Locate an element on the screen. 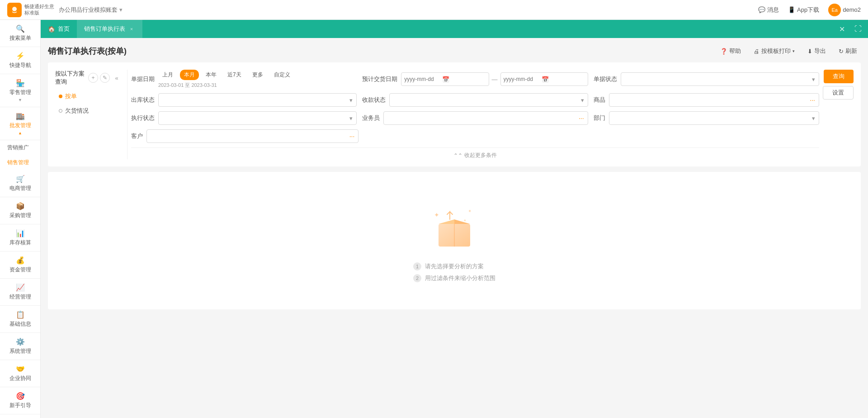  filter-sidebar-header: 按以下方案查询 + ✎ « is located at coordinates (89, 78).